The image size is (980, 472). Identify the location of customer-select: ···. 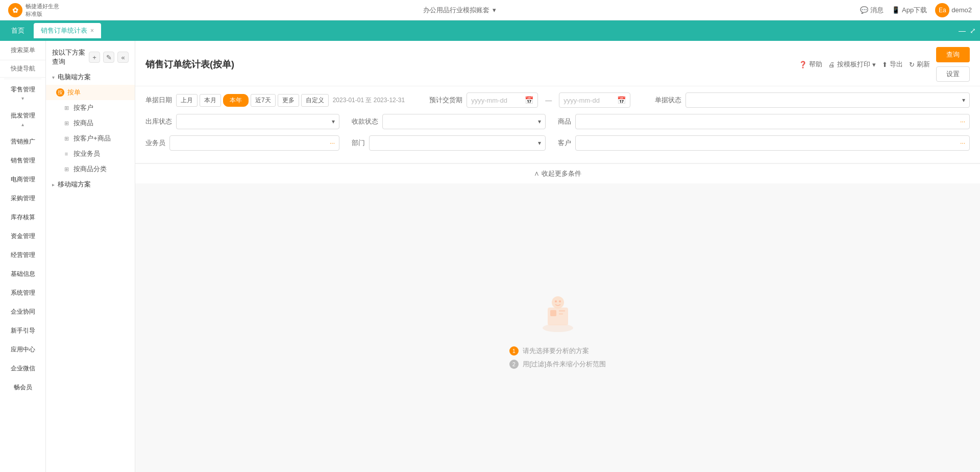
(773, 143).